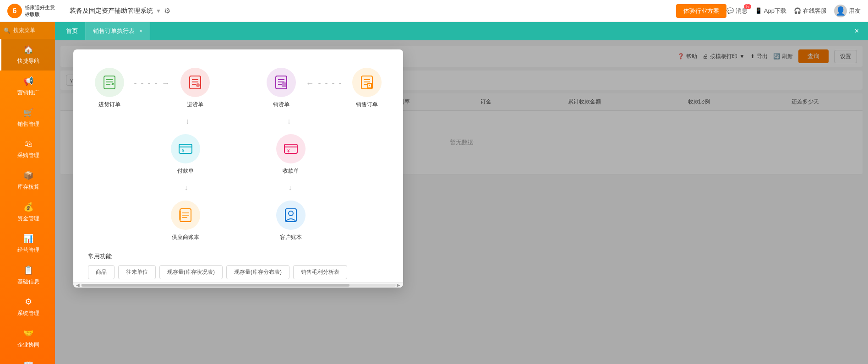  I want to click on box-icon: 📦, so click(28, 175).